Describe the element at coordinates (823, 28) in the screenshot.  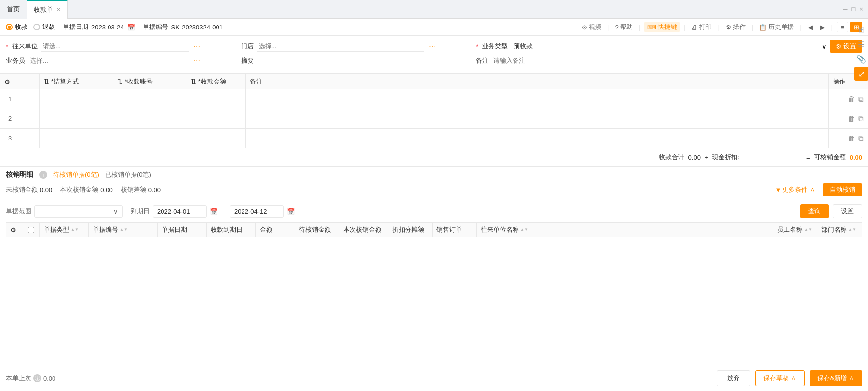
I see `next-icon: ▶` at that location.